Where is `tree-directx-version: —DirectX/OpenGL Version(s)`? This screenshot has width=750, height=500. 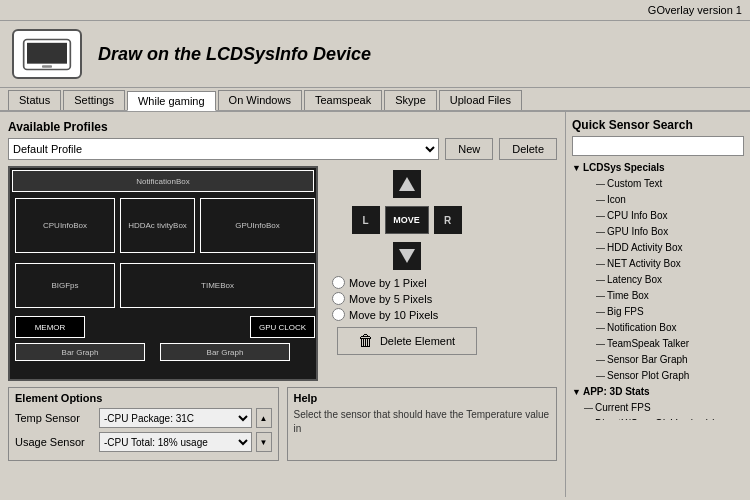 tree-directx-version: —DirectX/OpenGL Version(s) is located at coordinates (658, 418).